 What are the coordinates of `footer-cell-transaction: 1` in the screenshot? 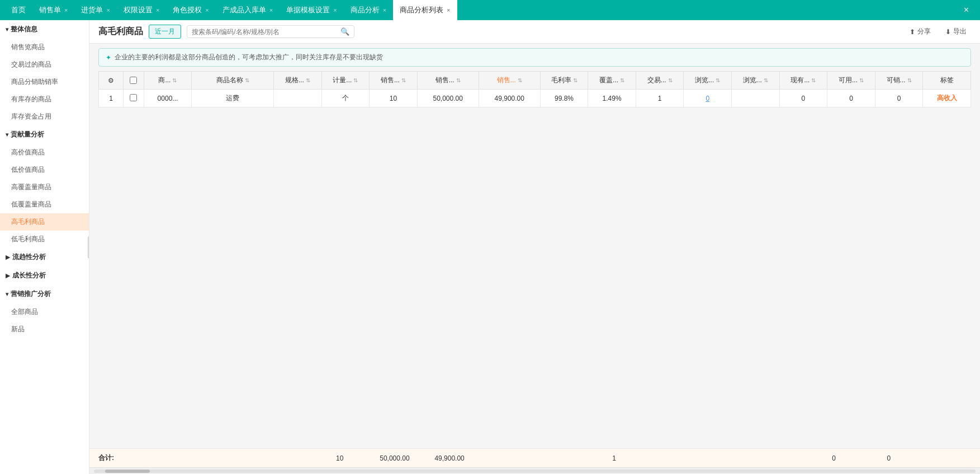 It's located at (614, 458).